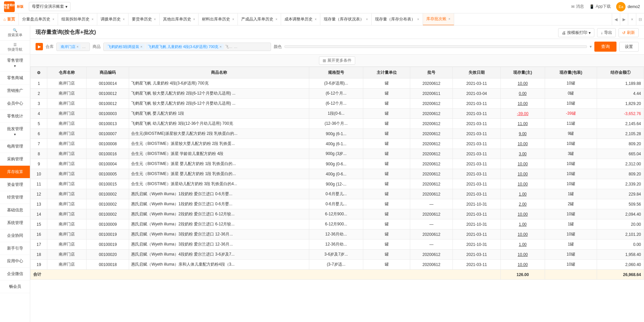  I want to click on company-selector: 母婴行业演示账套 ▾, so click(50, 7).